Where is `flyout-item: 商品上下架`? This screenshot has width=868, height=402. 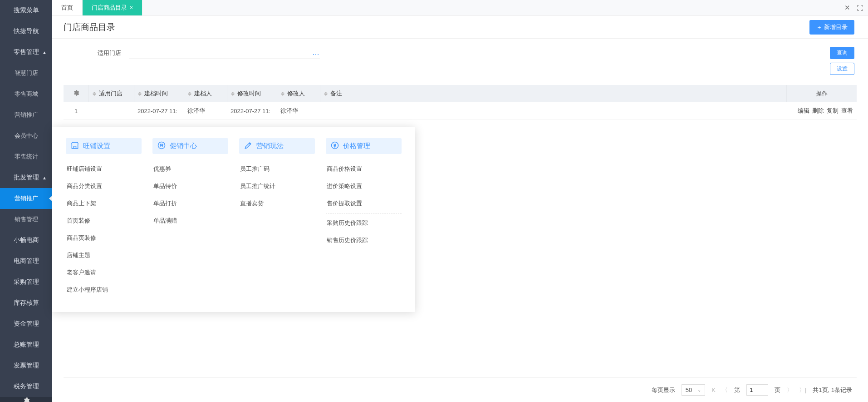
flyout-item: 商品上下架 is located at coordinates (103, 203).